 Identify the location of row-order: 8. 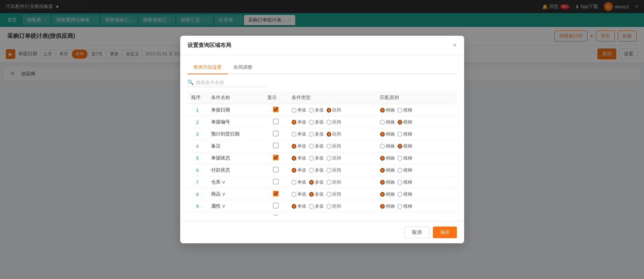
(197, 194).